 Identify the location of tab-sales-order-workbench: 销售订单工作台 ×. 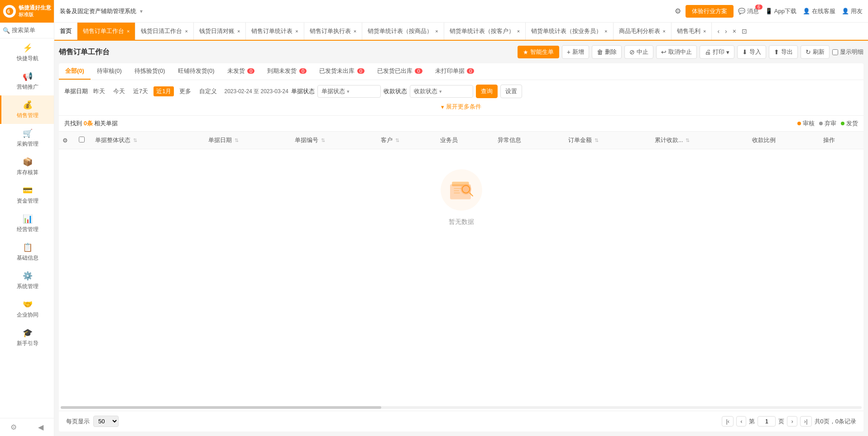
(106, 32).